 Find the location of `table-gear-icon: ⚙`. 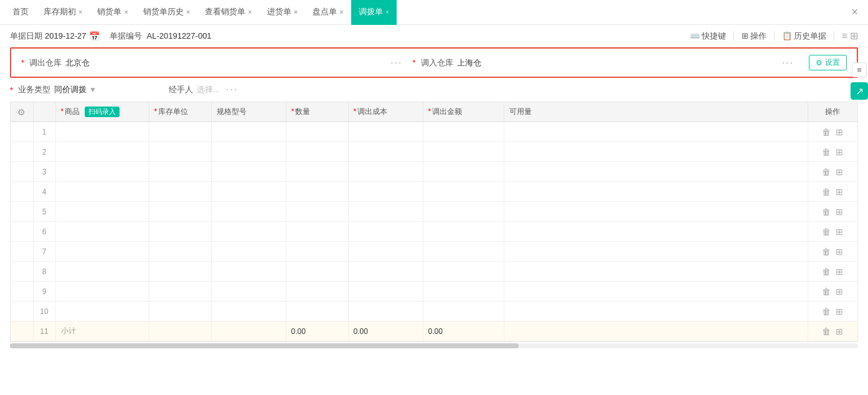

table-gear-icon: ⚙ is located at coordinates (21, 112).